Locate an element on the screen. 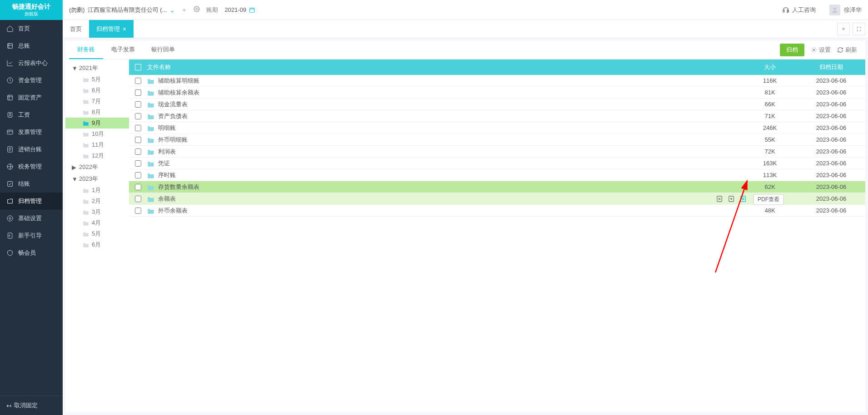 This screenshot has height=415, width=868. sidebar-unpin-label: 取消固定 is located at coordinates (26, 405).